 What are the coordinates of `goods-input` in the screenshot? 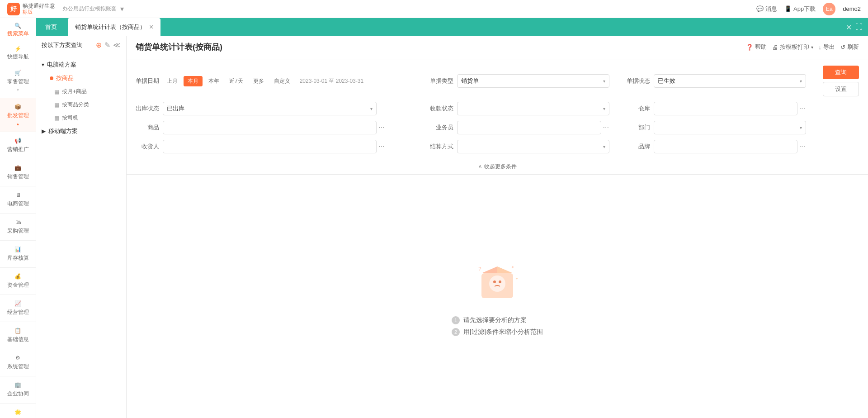 It's located at (269, 128).